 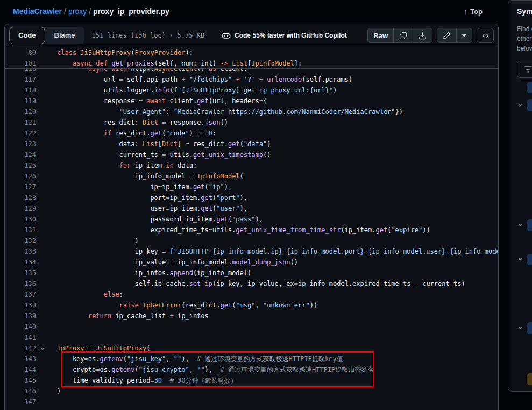 What do you see at coordinates (162, 101) in the screenshot?
I see `code-text: response = await client.get(url, headers…` at bounding box center [162, 101].